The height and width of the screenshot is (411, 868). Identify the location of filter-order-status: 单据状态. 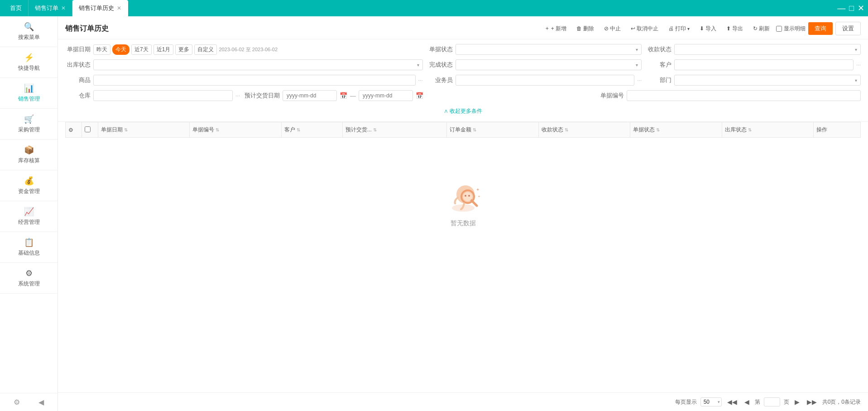
(535, 49).